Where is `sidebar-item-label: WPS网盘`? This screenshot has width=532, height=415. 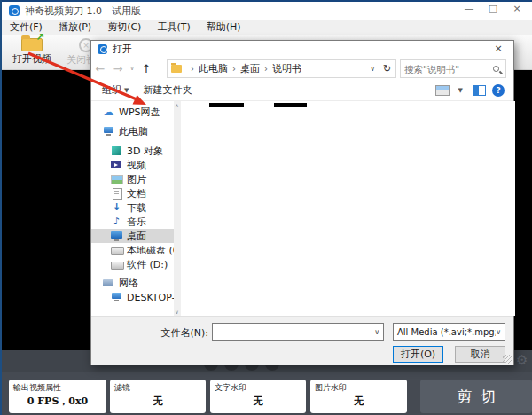
sidebar-item-label: WPS网盘 is located at coordinates (140, 112).